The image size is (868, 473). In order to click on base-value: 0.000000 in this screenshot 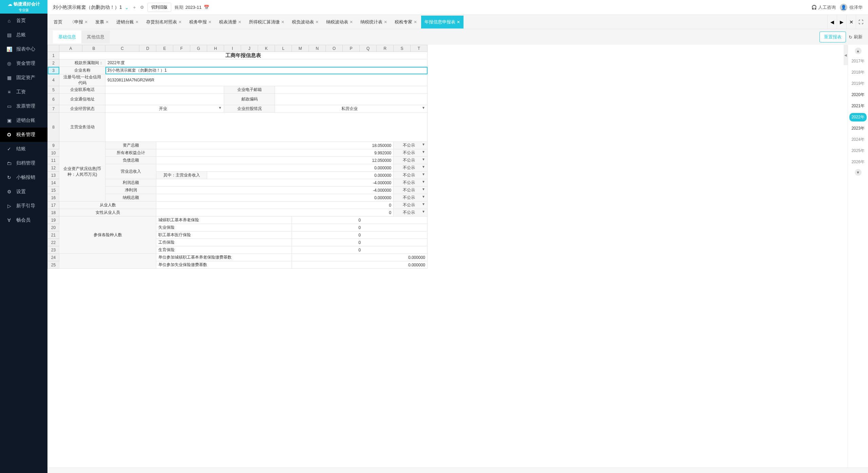, I will do `click(360, 258)`.